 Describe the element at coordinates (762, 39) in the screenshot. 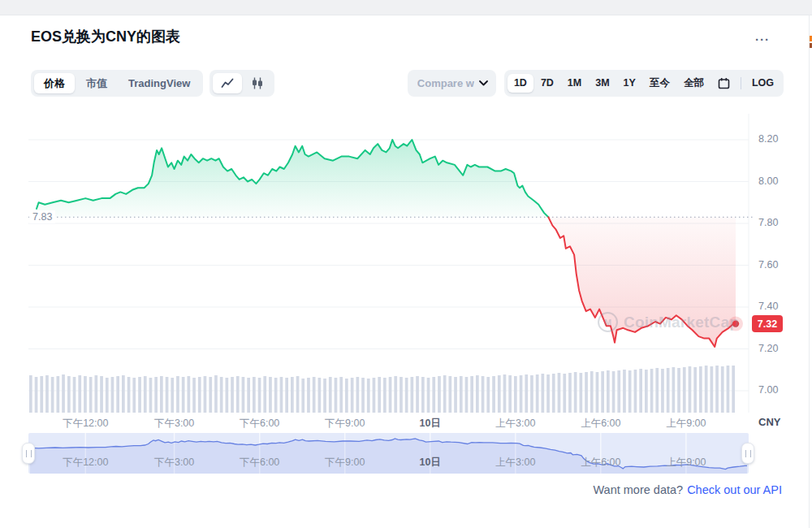

I see `more-options-button: ···` at that location.